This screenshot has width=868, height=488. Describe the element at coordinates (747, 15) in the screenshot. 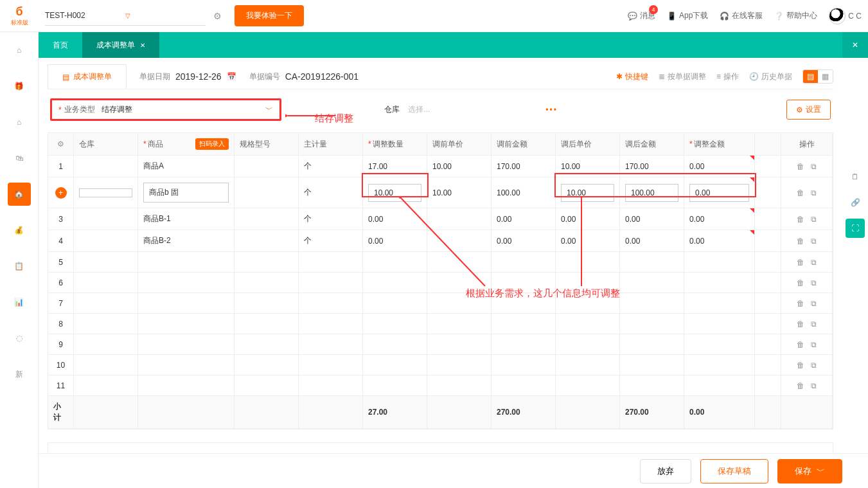

I see `cs-label: 在线客服` at that location.